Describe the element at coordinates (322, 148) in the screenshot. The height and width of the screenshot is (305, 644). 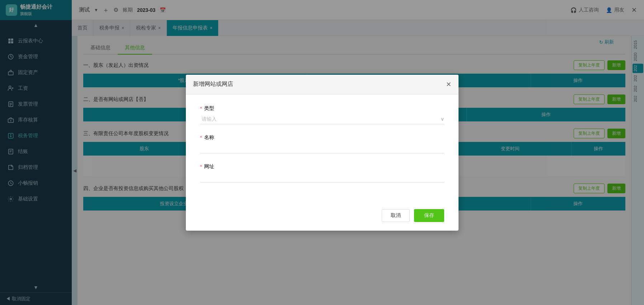
I see `name-input` at that location.